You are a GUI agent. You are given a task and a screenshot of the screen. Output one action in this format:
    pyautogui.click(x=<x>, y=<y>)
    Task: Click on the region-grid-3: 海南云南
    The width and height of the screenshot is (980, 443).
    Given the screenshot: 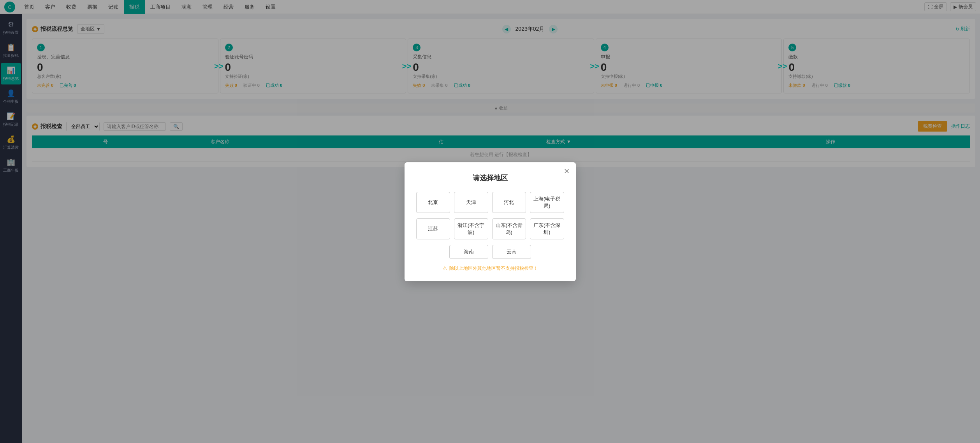 What is the action you would take?
    pyautogui.click(x=490, y=252)
    